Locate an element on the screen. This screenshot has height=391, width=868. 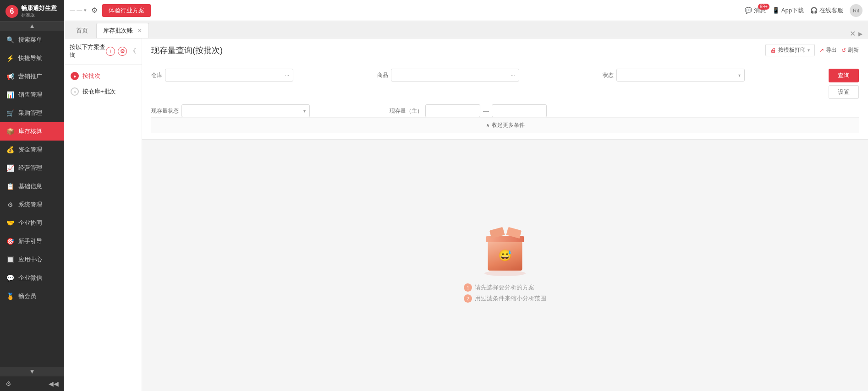
sidebar-scroll-down: ▼ is located at coordinates (32, 371).